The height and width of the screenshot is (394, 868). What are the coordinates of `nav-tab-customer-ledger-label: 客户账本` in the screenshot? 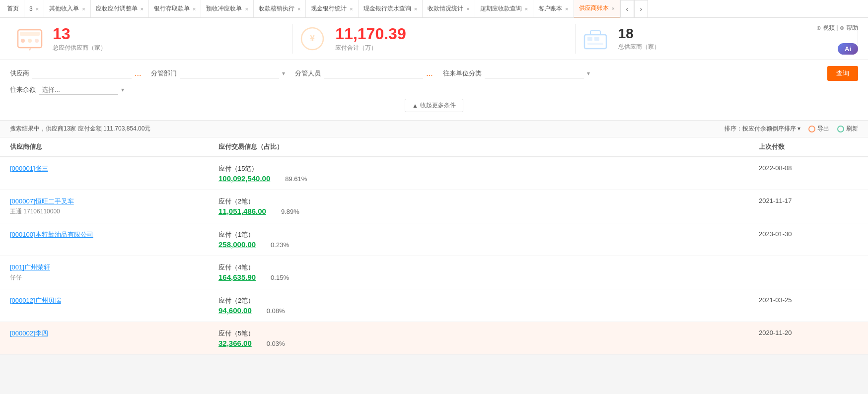 It's located at (550, 9).